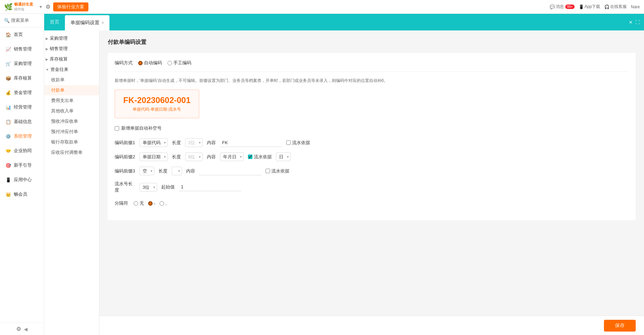  I want to click on sidebar-item-inventory: 📦 库存核算, so click(22, 78).